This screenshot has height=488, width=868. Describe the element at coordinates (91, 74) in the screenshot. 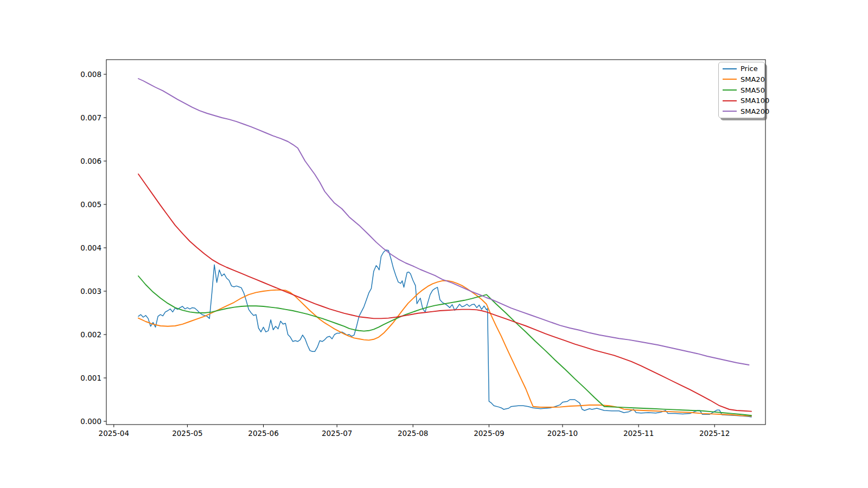

I see `y-tick-label: 0.008` at that location.